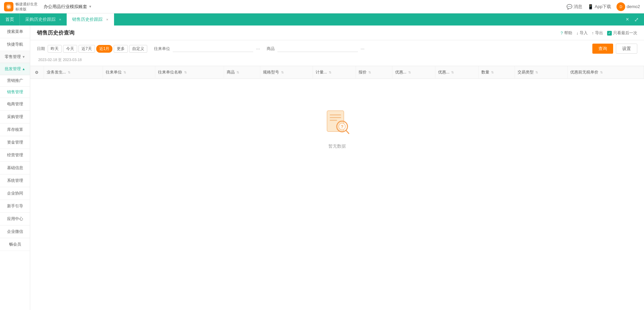 This screenshot has width=644, height=310. What do you see at coordinates (599, 7) in the screenshot?
I see `app-download-button: 📱 App下载` at bounding box center [599, 7].